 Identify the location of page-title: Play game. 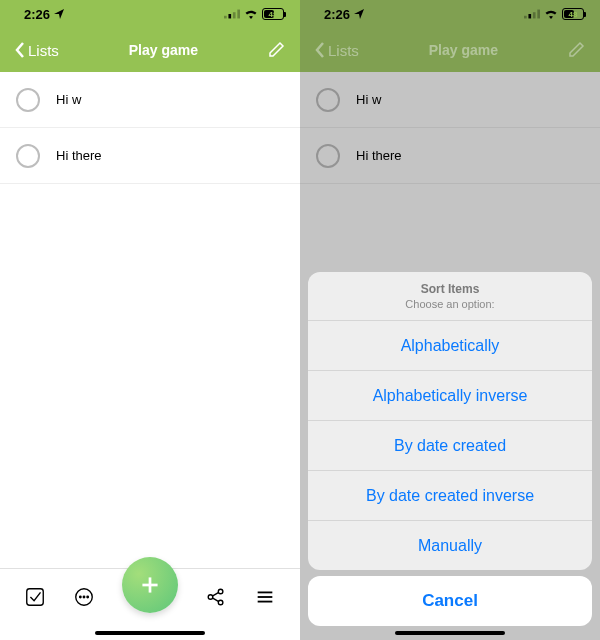
(164, 50).